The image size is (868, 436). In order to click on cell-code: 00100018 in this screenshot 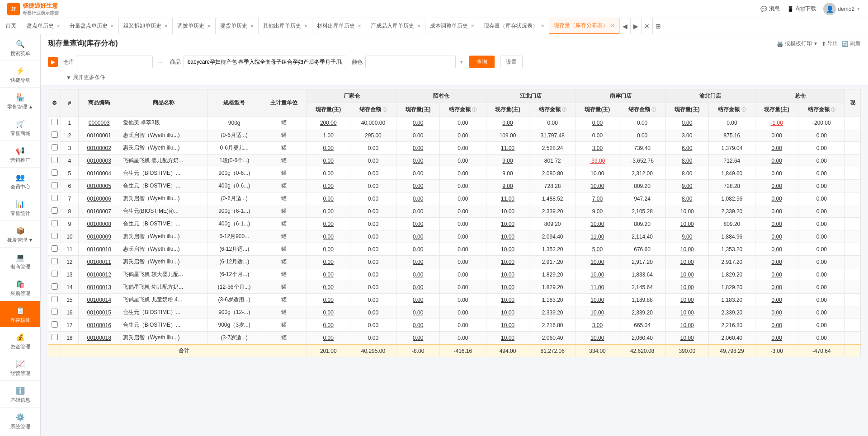, I will do `click(99, 338)`.